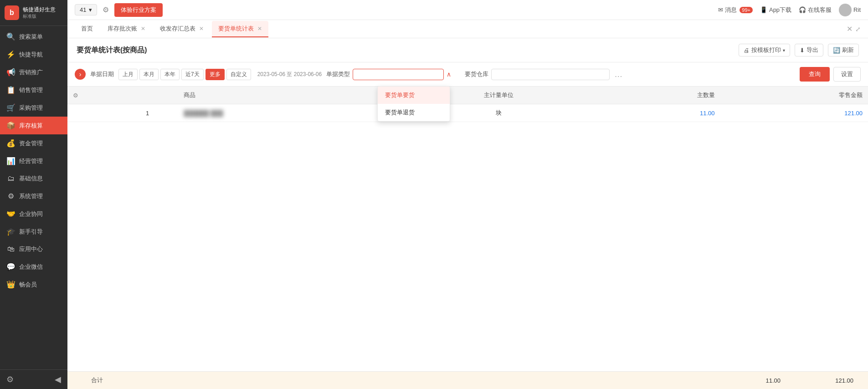 This screenshot has width=868, height=389. I want to click on app-edition: 标准版, so click(39, 16).